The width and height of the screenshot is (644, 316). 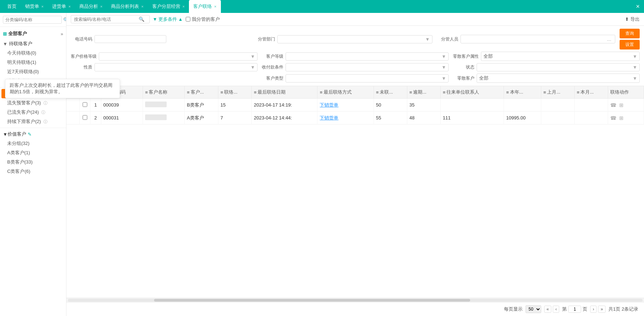 I want to click on filter-row-1: 电话号码 分管部门 ▼ 分管人员 ..., so click(x=355, y=39).